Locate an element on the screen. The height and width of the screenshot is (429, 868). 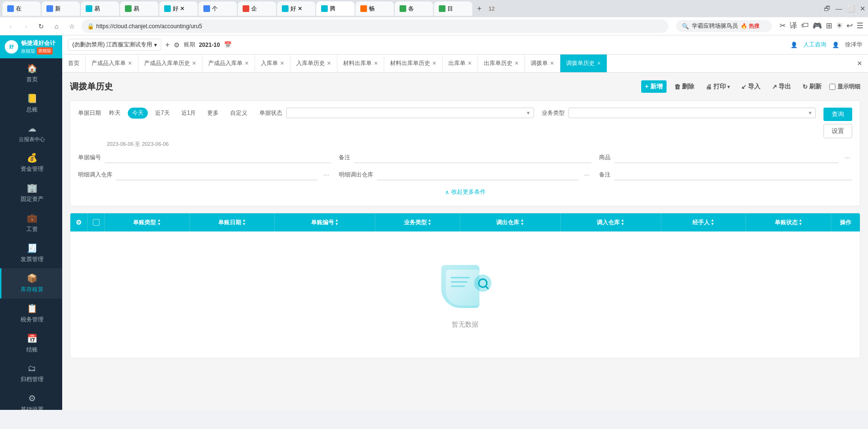
to-wh-dots-button: ··· is located at coordinates (587, 175).